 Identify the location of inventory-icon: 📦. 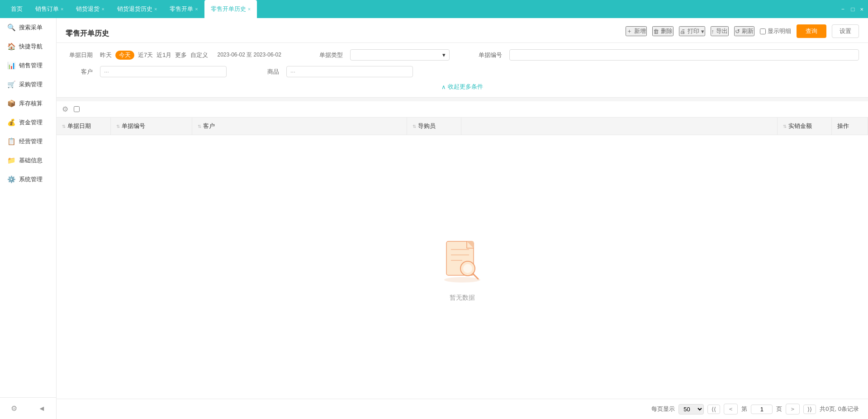
(11, 104).